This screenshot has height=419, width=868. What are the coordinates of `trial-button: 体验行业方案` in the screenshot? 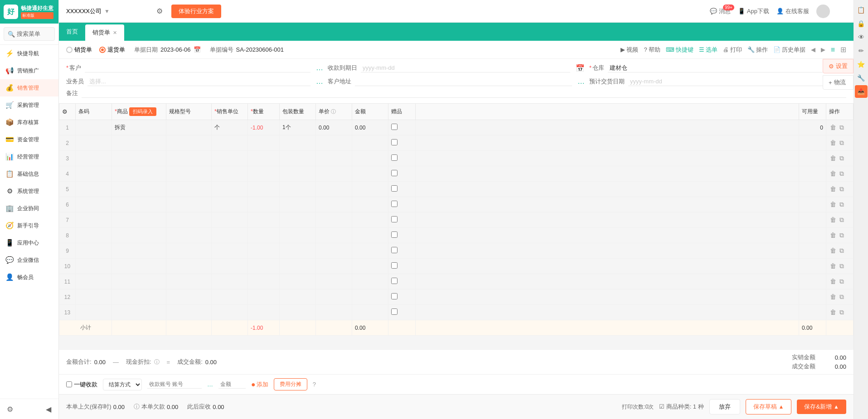 It's located at (196, 11).